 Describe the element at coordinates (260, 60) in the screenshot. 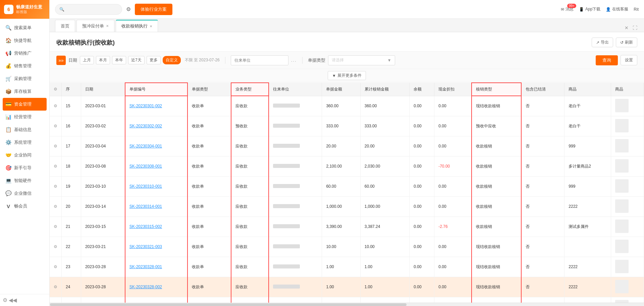

I see `customer-input` at that location.